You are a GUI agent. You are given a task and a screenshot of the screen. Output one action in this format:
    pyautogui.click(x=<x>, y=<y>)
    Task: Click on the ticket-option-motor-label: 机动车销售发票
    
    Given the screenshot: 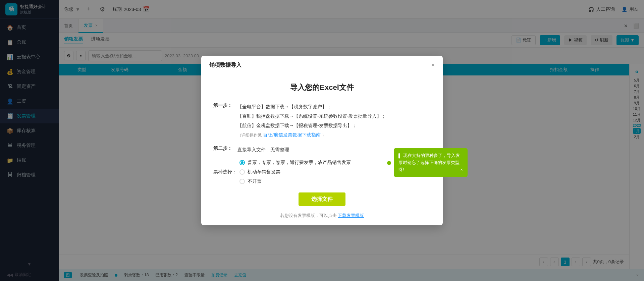 What is the action you would take?
    pyautogui.click(x=264, y=172)
    